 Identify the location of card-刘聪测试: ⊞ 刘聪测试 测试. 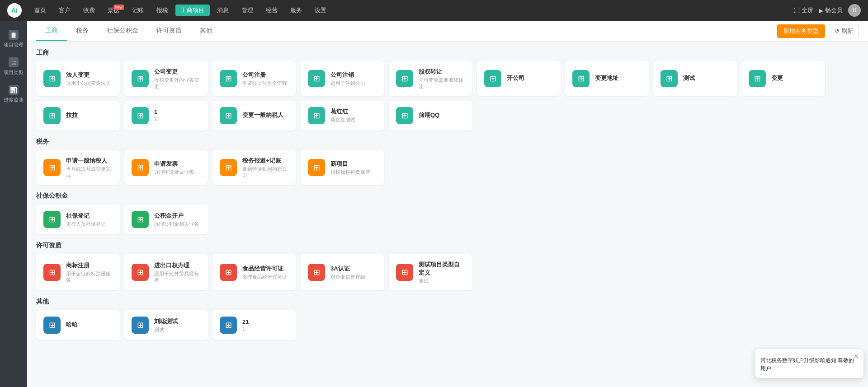
(166, 325).